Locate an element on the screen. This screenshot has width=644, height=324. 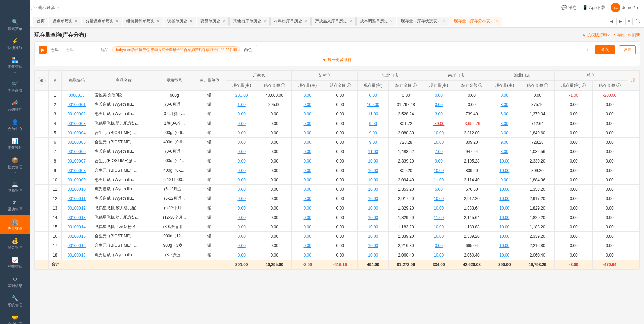
tab-material-out-close: ✕ is located at coordinates (306, 21).